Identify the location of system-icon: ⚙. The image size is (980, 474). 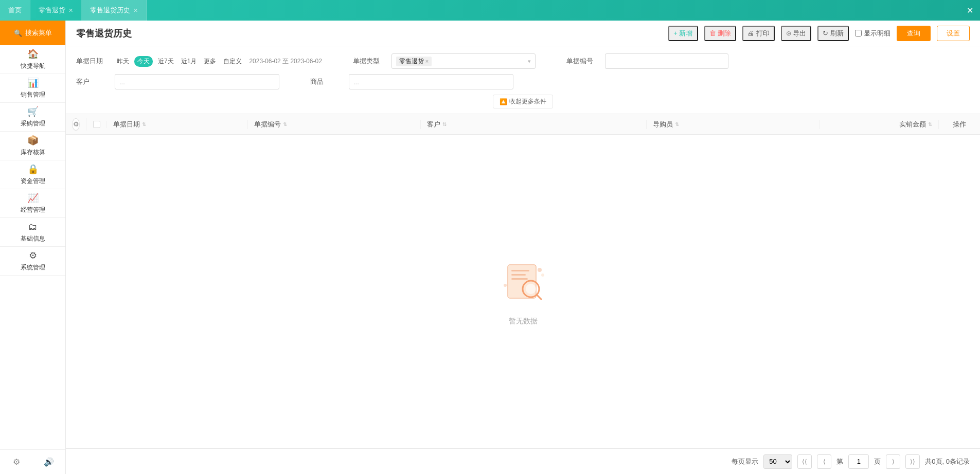
(33, 256).